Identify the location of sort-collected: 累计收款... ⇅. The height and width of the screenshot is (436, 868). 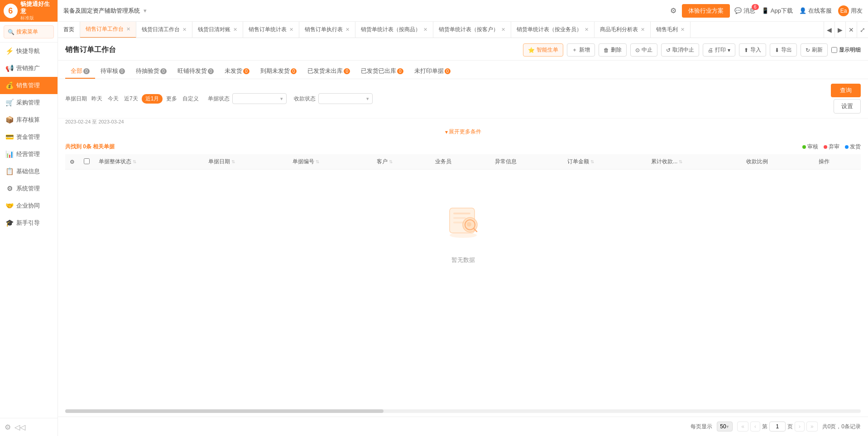
(694, 162).